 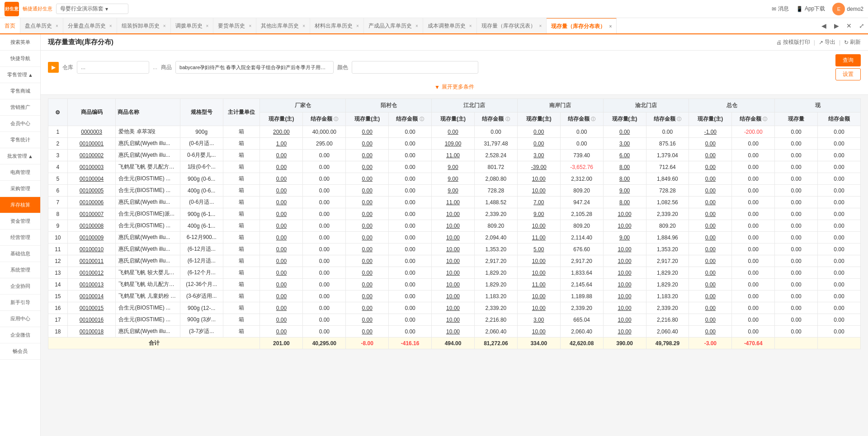 What do you see at coordinates (827, 42) in the screenshot?
I see `export-btn: ↗ 导出` at bounding box center [827, 42].